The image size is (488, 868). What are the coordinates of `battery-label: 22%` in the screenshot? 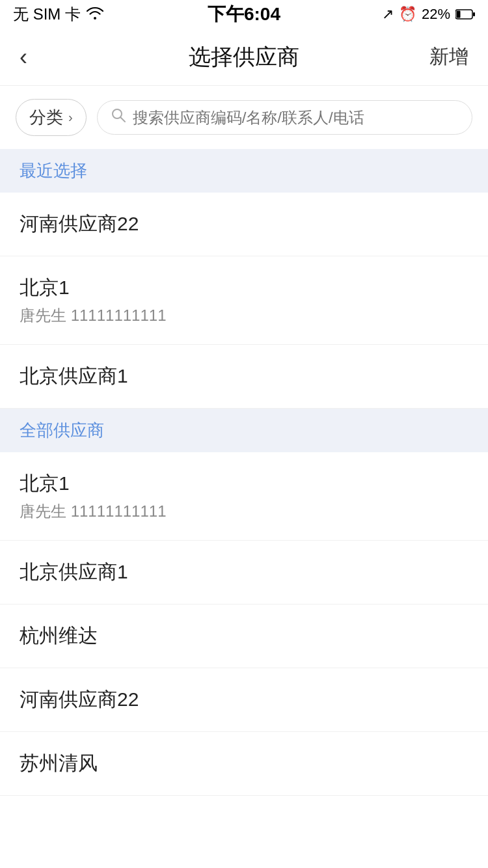 It's located at (436, 14).